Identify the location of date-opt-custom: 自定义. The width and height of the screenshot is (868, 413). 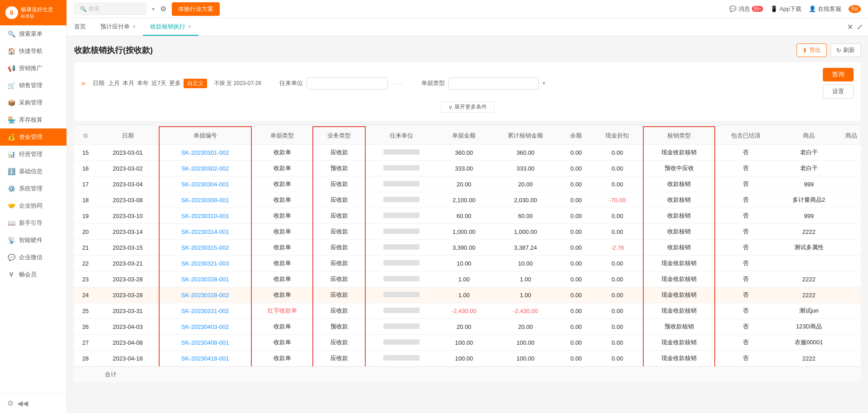
(195, 83).